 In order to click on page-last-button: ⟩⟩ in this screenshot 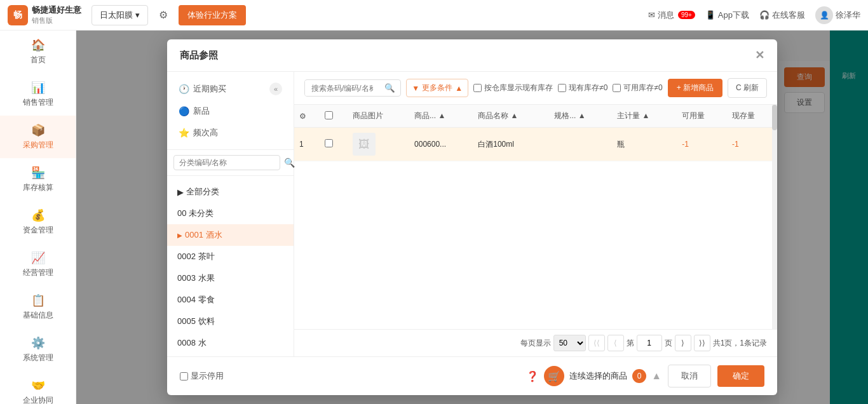, I will do `click(702, 343)`.